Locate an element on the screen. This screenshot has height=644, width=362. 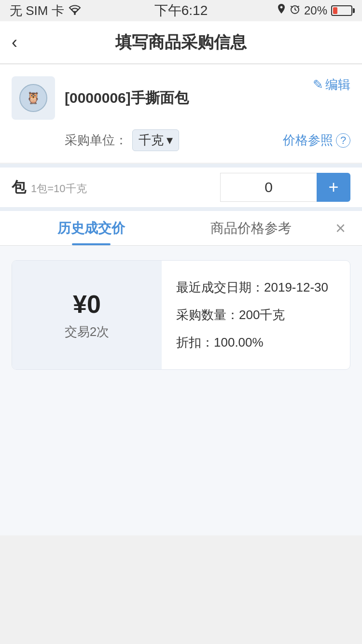
status-right: 20% is located at coordinates (315, 11).